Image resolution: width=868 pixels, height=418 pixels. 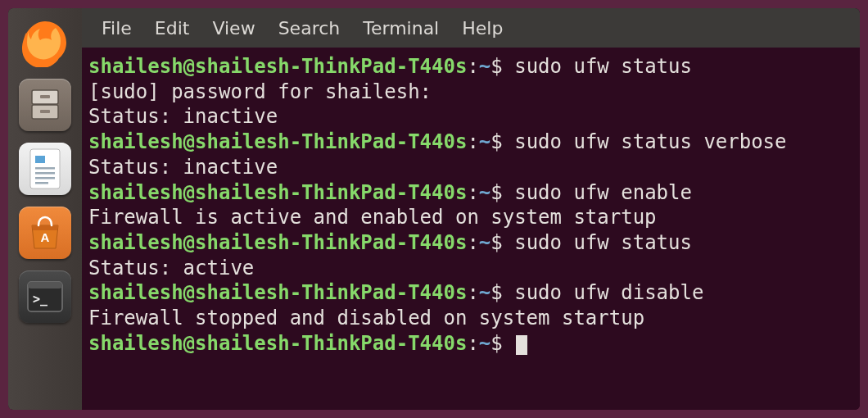 What do you see at coordinates (116, 28) in the screenshot?
I see `menu-file: File` at bounding box center [116, 28].